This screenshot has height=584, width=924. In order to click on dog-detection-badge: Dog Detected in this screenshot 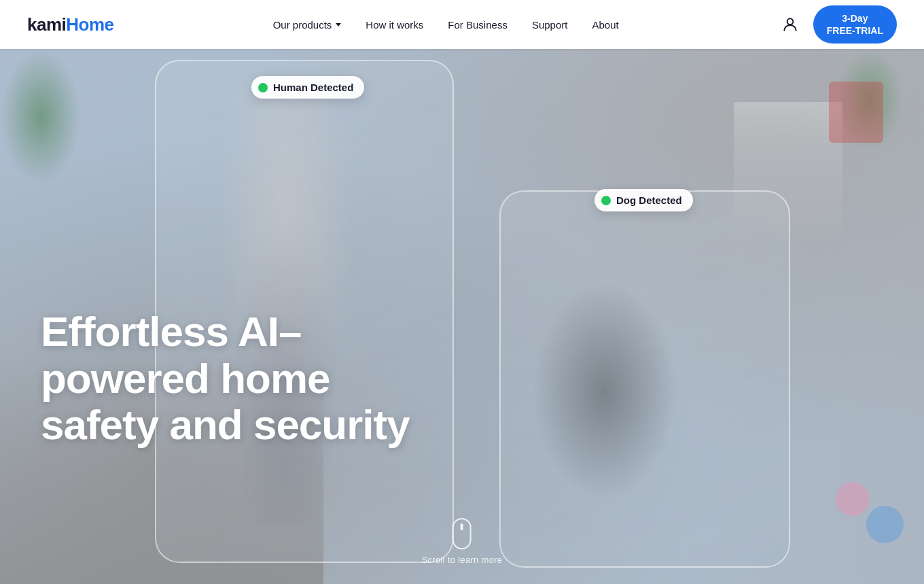, I will do `click(644, 200)`.